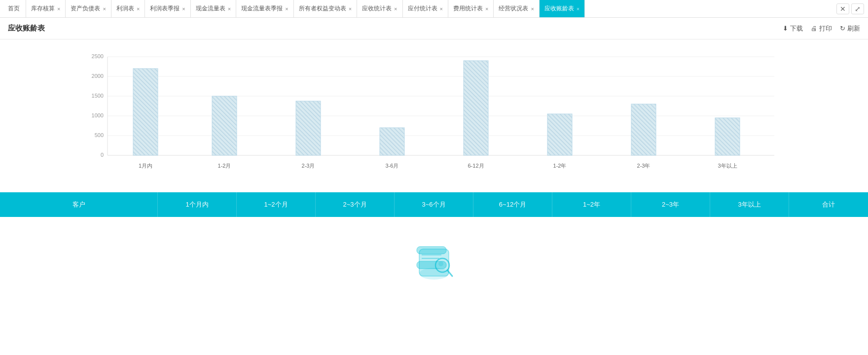 The width and height of the screenshot is (868, 355). I want to click on svg-text: 1500, so click(98, 96).